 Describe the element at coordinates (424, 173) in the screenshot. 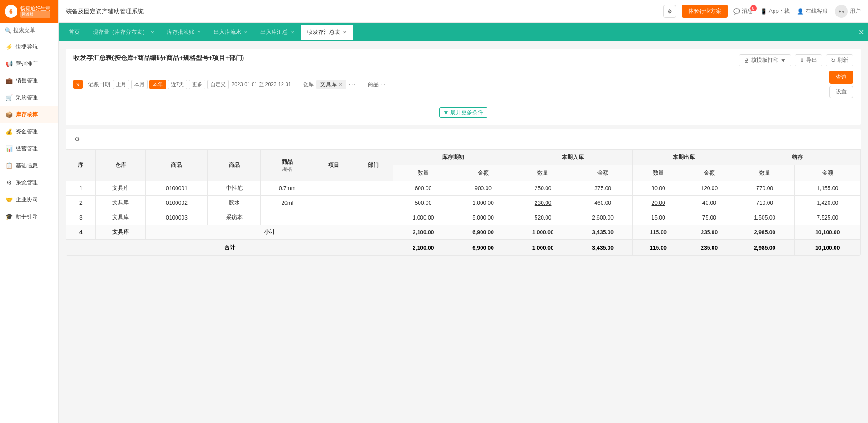

I see `col-header-opening-qty: 数量` at that location.